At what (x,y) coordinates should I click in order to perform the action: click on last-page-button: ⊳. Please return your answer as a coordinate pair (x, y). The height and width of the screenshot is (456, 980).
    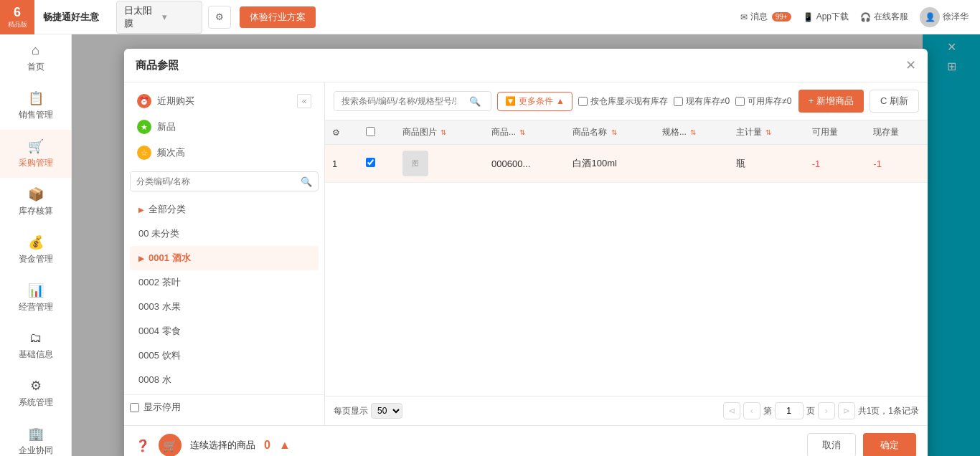
    Looking at the image, I should click on (847, 411).